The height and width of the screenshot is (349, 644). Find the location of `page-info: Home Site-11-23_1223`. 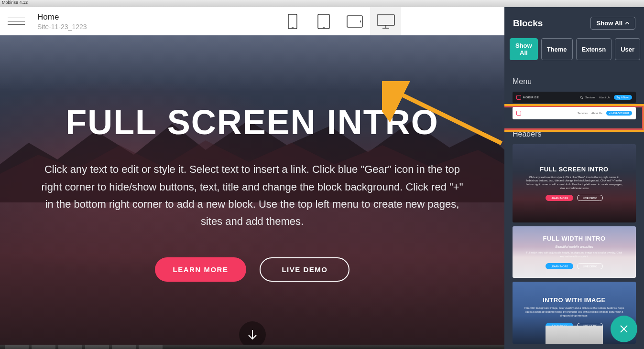

page-info: Home Site-11-23_1223 is located at coordinates (62, 21).